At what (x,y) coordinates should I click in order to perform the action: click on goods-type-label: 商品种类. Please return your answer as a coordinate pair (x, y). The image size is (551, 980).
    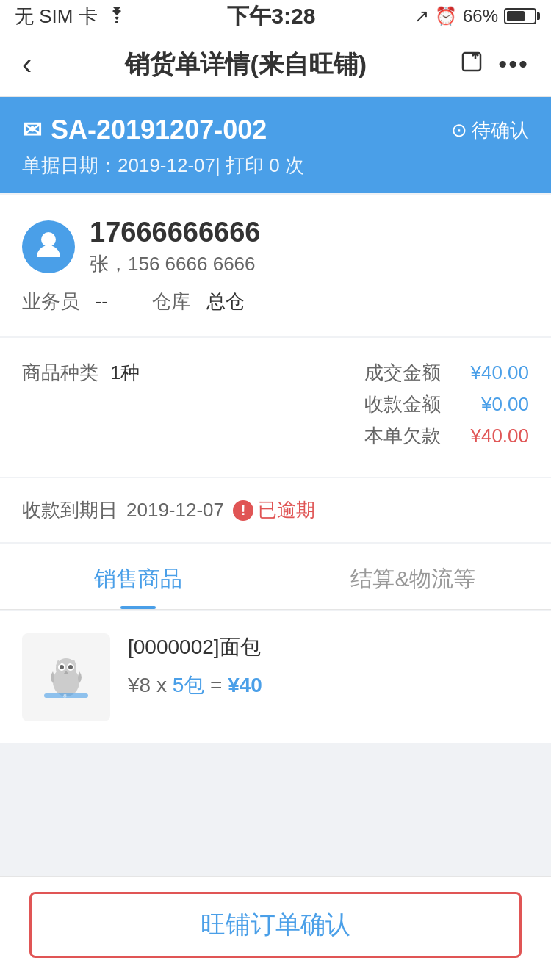
    Looking at the image, I should click on (60, 373).